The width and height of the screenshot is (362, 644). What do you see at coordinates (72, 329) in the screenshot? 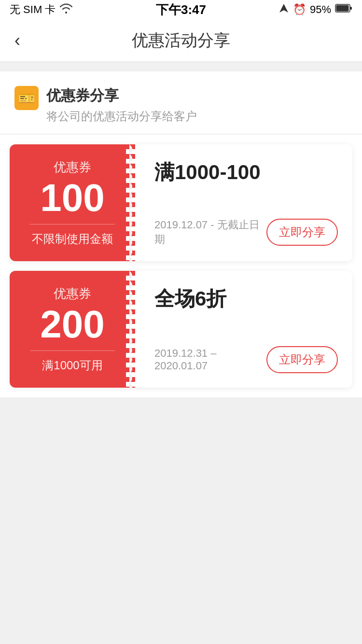
I see `coupon-left-1: 优惠券 200 满1000可用` at bounding box center [72, 329].